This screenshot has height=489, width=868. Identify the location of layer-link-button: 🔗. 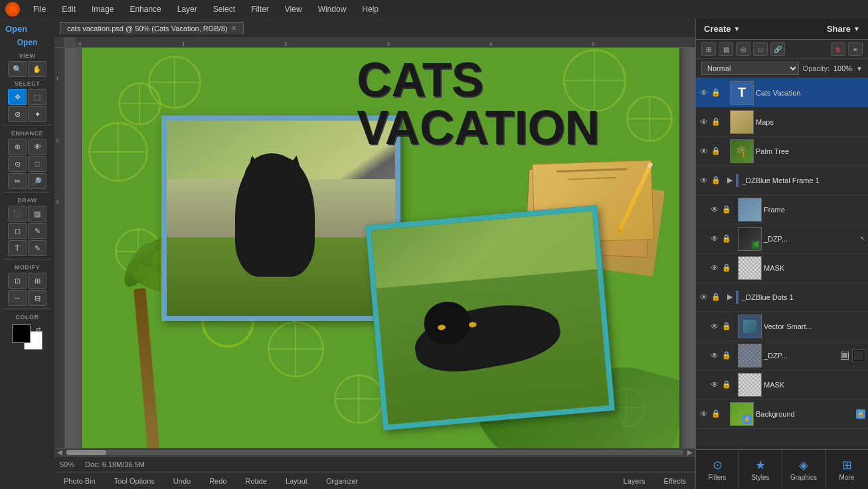
(778, 49).